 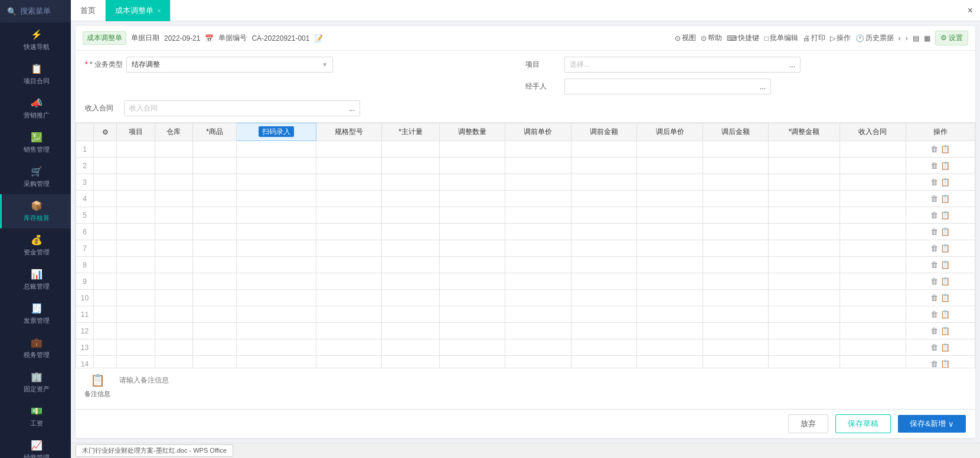 I want to click on wps-taskbar-item: 木门行业好业财处理方案-墨红红.doc - WPS Office, so click(x=155, y=451).